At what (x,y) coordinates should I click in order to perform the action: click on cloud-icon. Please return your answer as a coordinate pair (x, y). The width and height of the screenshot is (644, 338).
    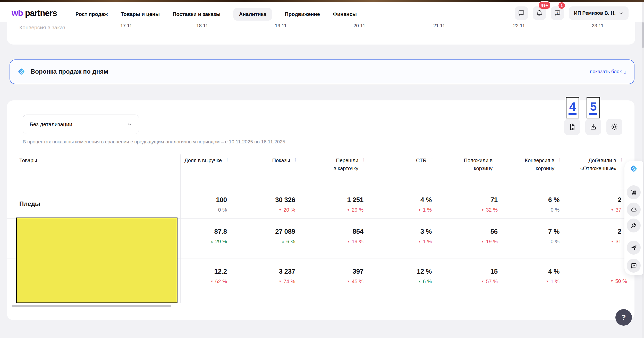
    Looking at the image, I should click on (634, 210).